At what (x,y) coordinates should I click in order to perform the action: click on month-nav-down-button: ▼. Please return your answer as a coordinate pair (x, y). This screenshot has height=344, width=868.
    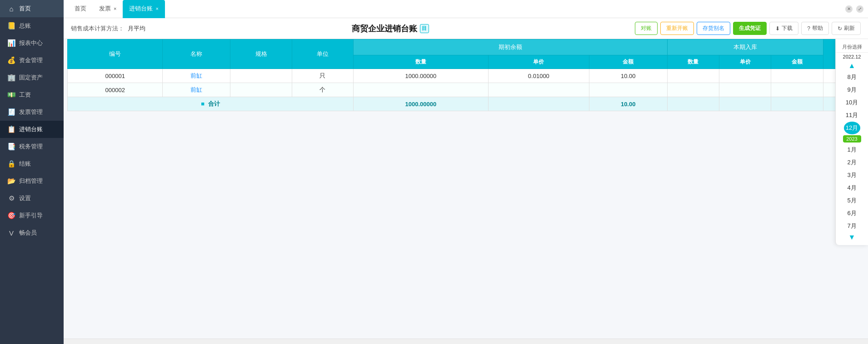
    Looking at the image, I should click on (852, 237).